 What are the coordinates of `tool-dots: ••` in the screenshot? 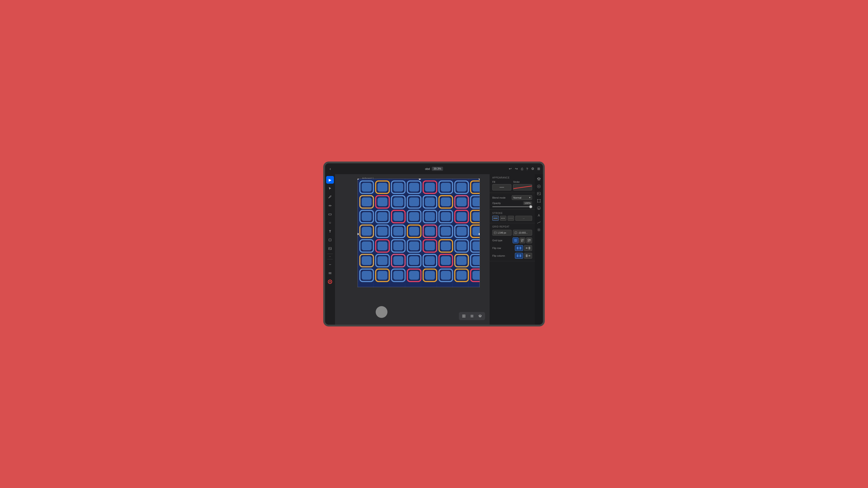 It's located at (330, 257).